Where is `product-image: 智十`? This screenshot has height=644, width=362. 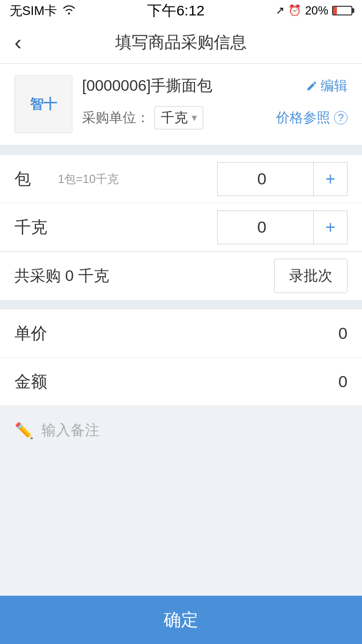 product-image: 智十 is located at coordinates (43, 104).